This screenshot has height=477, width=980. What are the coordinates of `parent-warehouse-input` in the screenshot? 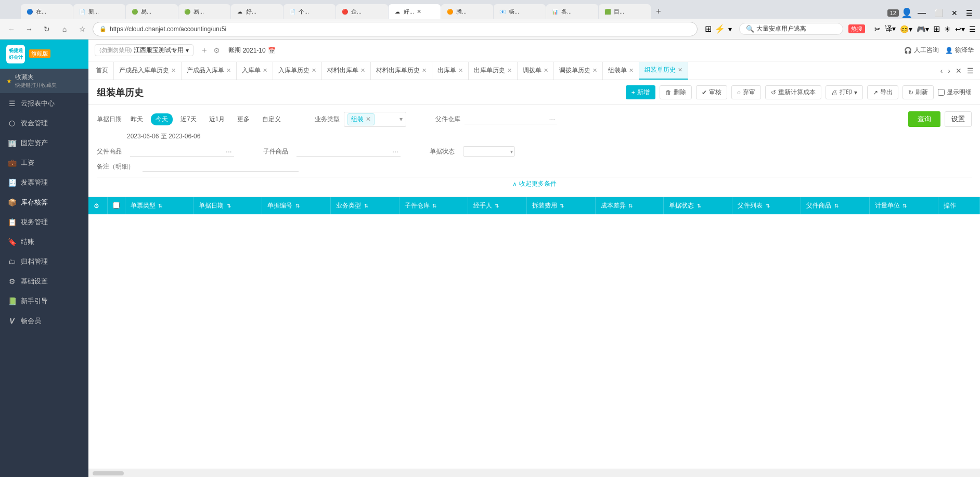 It's located at (506, 119).